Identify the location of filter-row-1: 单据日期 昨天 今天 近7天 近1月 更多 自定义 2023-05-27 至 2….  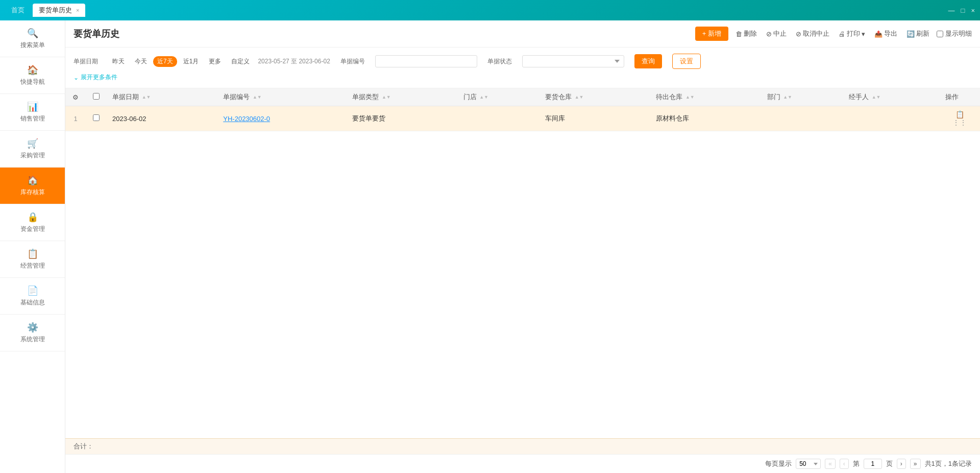
(523, 61).